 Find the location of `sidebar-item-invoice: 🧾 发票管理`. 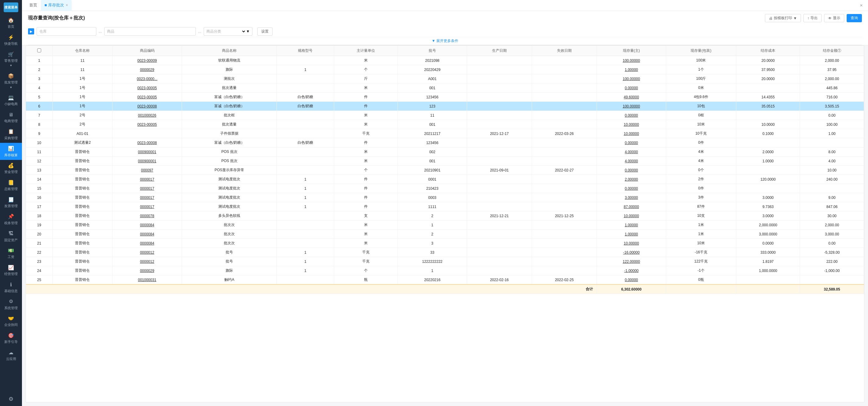

sidebar-item-invoice: 🧾 发票管理 is located at coordinates (11, 203).